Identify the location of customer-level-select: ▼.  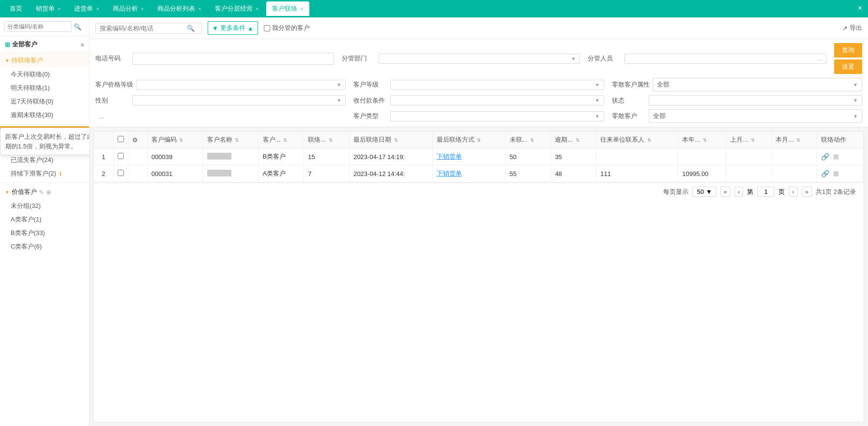
(497, 85).